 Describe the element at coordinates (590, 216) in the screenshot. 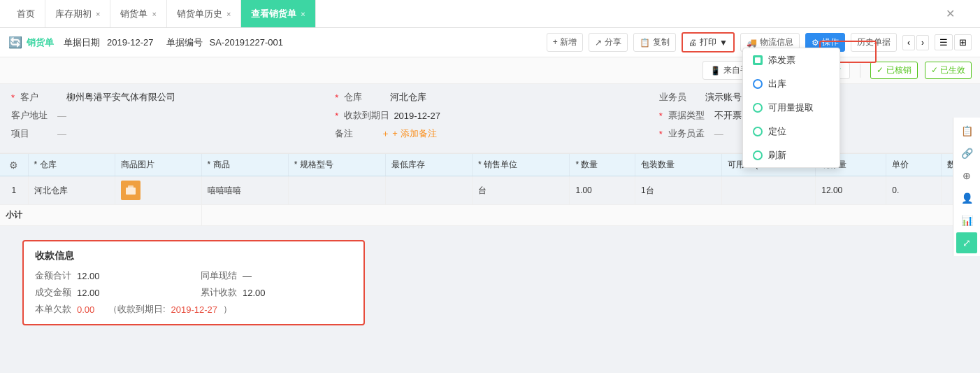

I see `subtotal-values` at that location.